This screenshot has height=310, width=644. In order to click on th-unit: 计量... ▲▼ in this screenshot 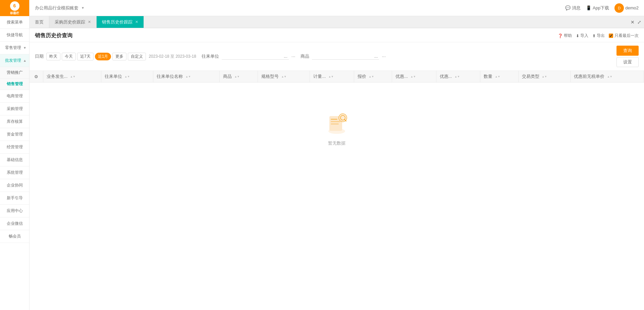, I will do `click(332, 76)`.